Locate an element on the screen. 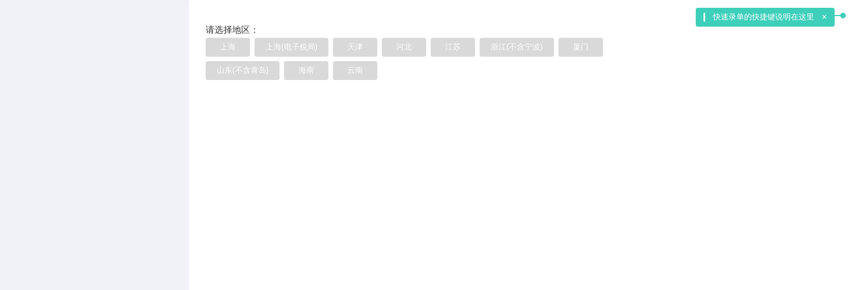  region-button-hebei: 河北 is located at coordinates (404, 47).